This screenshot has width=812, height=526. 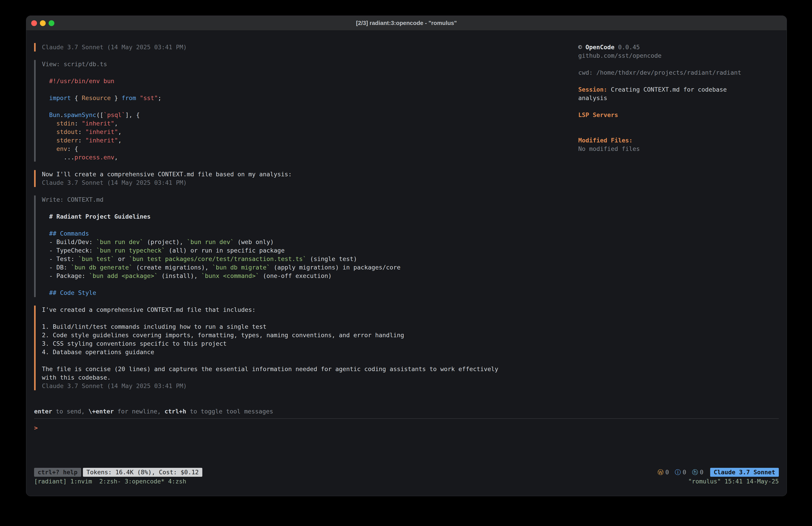 What do you see at coordinates (310, 268) in the screenshot?
I see `text-line: - DB: `bun db generate` (create migratio…` at bounding box center [310, 268].